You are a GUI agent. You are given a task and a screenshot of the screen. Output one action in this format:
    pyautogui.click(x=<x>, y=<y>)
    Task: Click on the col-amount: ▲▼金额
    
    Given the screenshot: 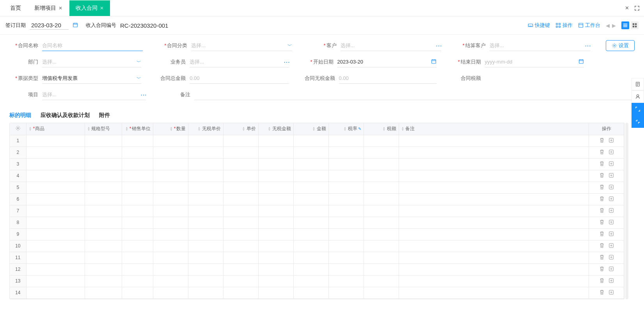 What is the action you would take?
    pyautogui.click(x=311, y=129)
    